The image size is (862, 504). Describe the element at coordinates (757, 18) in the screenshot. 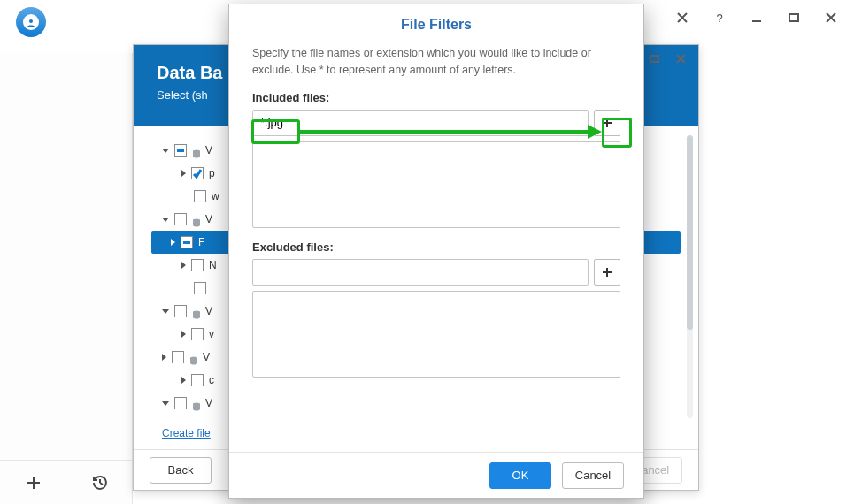

I see `outer-window-controls: ?` at that location.